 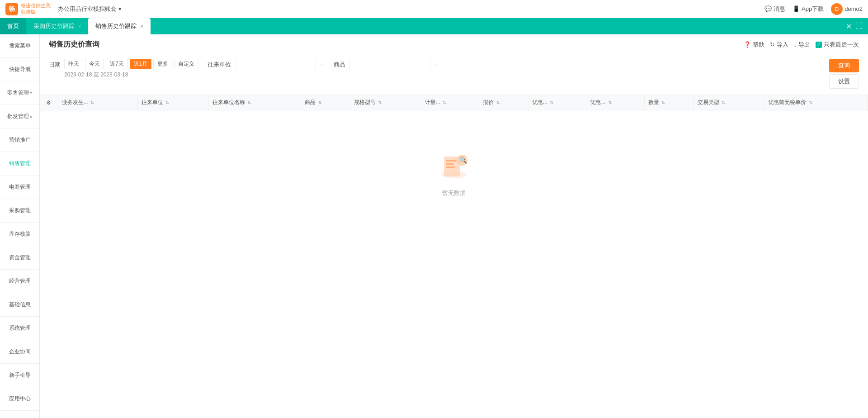 What do you see at coordinates (326, 103) in the screenshot?
I see `col-product: 商品 ⇅` at bounding box center [326, 103].